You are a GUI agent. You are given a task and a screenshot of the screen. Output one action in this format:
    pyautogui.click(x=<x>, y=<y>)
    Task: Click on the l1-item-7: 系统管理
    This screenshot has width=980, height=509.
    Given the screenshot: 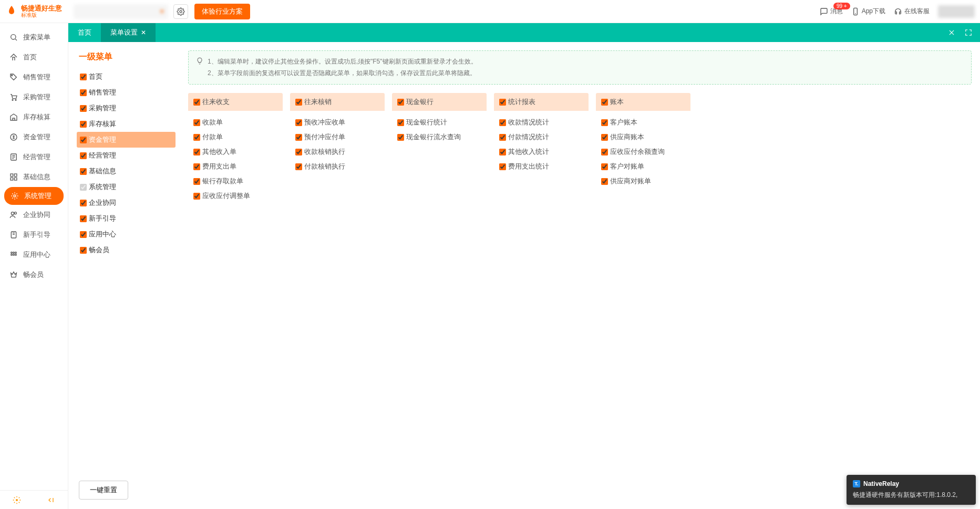 What is the action you would take?
    pyautogui.click(x=126, y=187)
    